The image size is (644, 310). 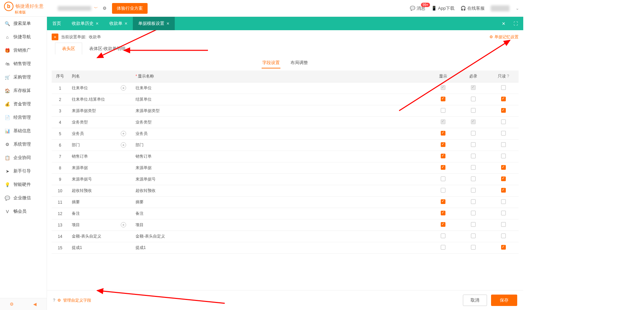 What do you see at coordinates (516, 23) in the screenshot?
I see `fullscreen-icon: ⛶` at bounding box center [516, 23].